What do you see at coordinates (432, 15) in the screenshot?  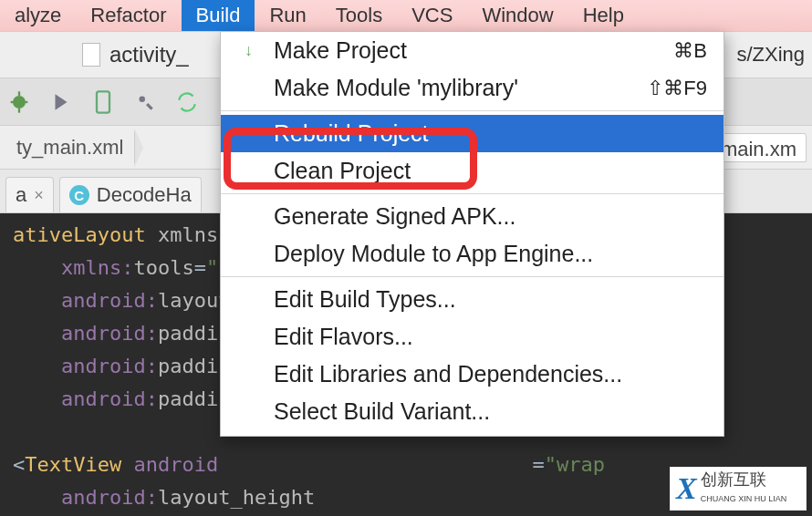 I see `menu-vcs: VCS` at bounding box center [432, 15].